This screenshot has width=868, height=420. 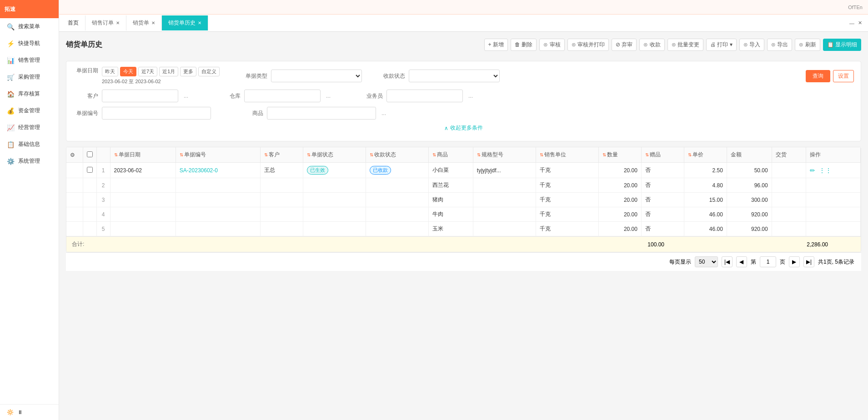 What do you see at coordinates (397, 155) in the screenshot?
I see `th-payment-status: ⇅收款状态` at bounding box center [397, 155].